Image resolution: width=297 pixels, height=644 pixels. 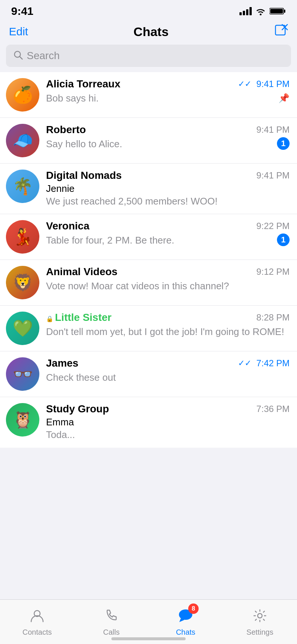 I want to click on chat-time-veronica: 9:22 PM, so click(x=273, y=226).